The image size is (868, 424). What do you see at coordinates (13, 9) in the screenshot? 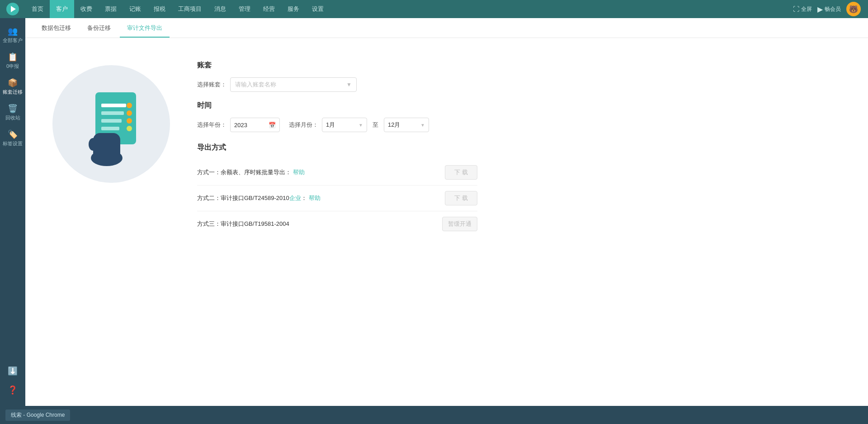
I see `app-logo` at bounding box center [13, 9].